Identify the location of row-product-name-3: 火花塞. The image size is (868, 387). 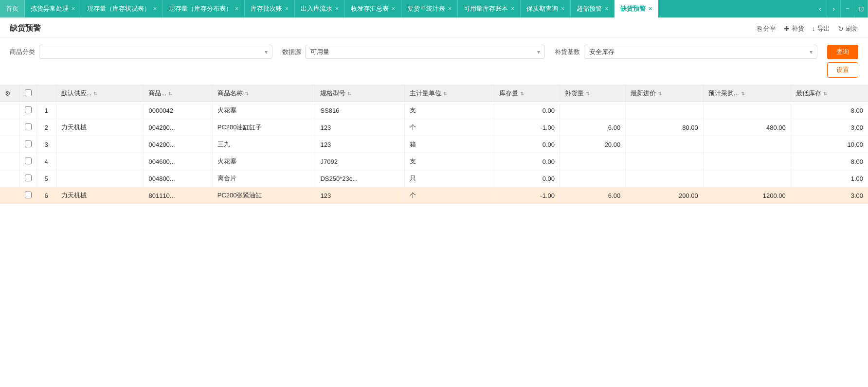
(264, 161).